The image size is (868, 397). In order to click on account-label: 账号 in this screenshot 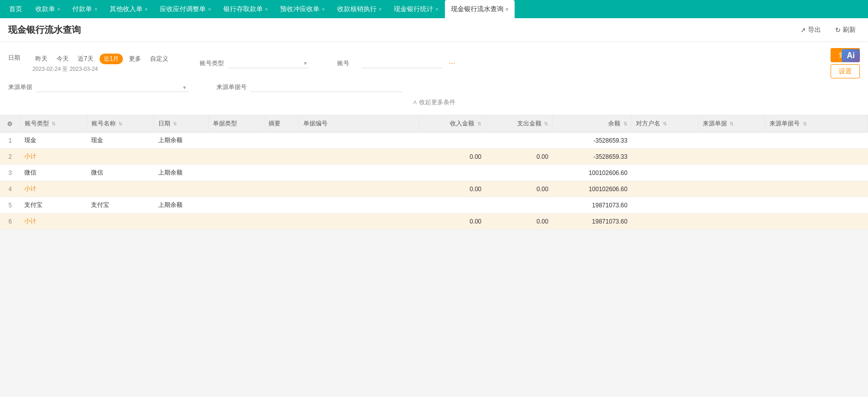, I will do `click(347, 64)`.